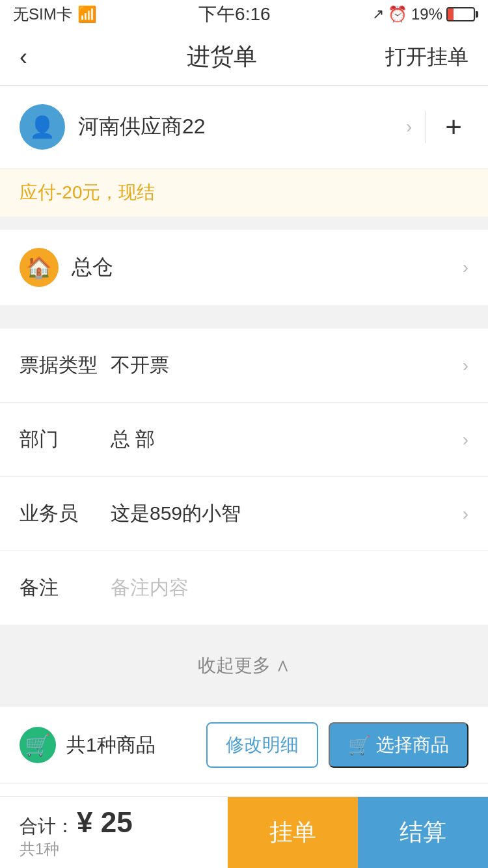 Image resolution: width=488 pixels, height=868 pixels. Describe the element at coordinates (290, 588) in the screenshot. I see `remark-input: 备注内容` at that location.